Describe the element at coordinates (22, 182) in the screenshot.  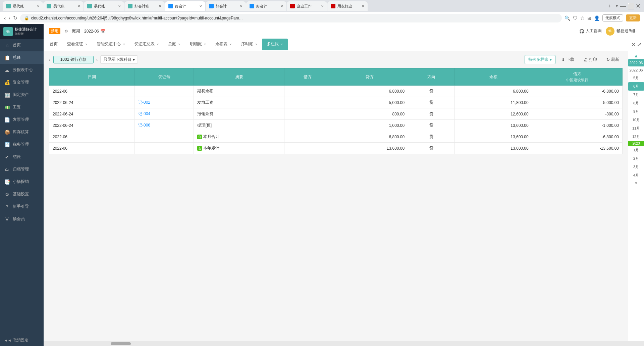
I see `sidebar-item-小畅报销: 📑小畅报销` at that location.